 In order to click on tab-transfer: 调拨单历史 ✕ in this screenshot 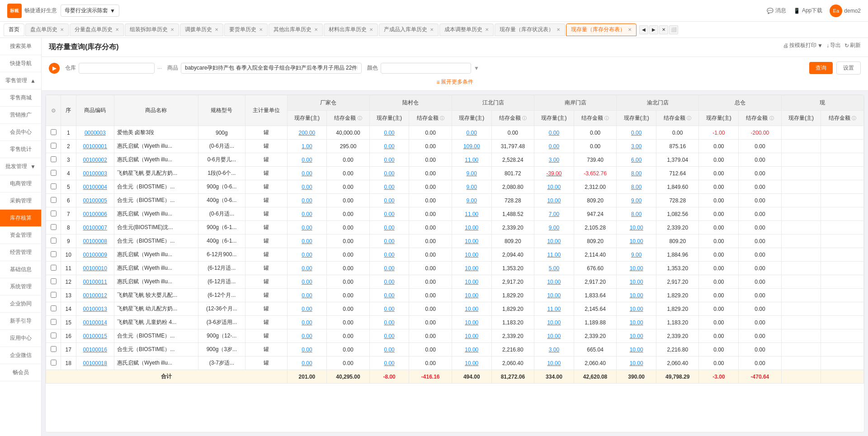, I will do `click(202, 30)`.